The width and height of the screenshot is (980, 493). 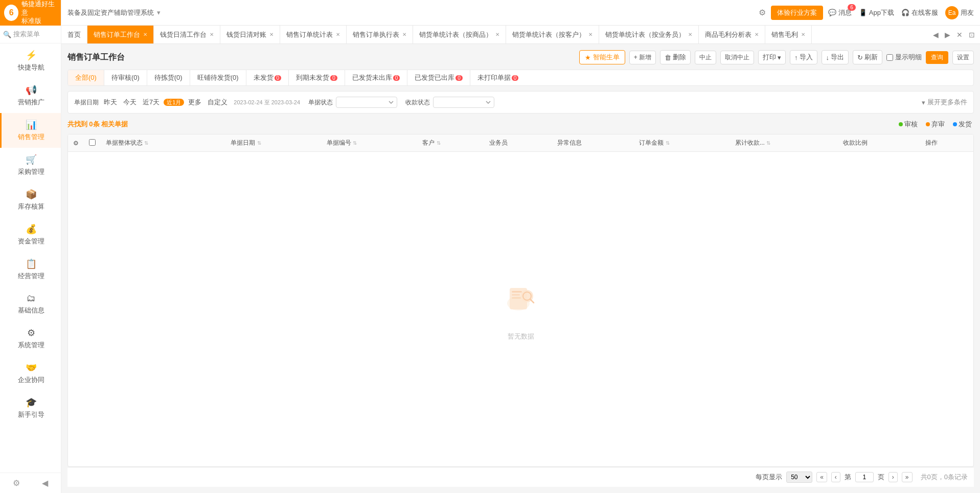 What do you see at coordinates (86, 78) in the screenshot?
I see `sub-tab-all: 全部(0)` at bounding box center [86, 78].